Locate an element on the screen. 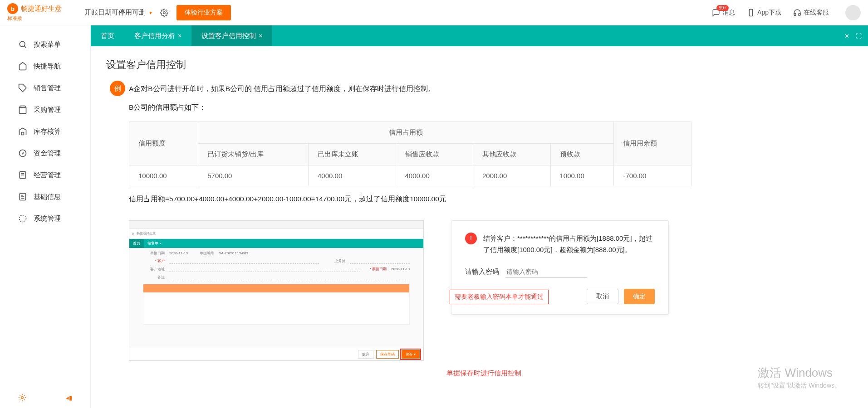 The width and height of the screenshot is (868, 408). col-ordered-unshipped: 已订货未销货/出库 is located at coordinates (253, 154).